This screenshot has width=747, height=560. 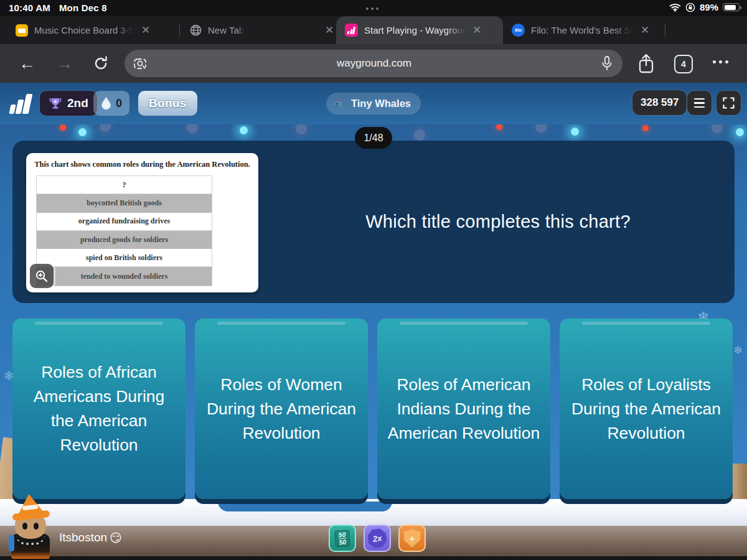 What do you see at coordinates (111, 103) in the screenshot?
I see `drops-counter: 0` at bounding box center [111, 103].